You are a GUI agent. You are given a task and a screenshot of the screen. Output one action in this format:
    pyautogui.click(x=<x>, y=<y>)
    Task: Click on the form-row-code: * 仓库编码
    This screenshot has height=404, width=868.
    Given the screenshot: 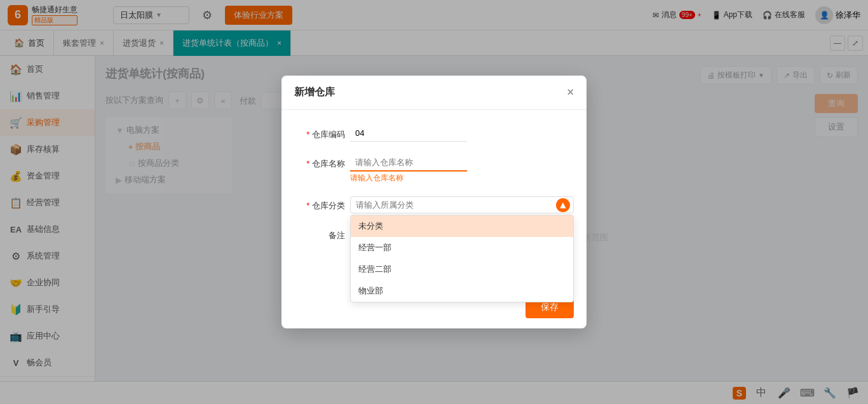 What is the action you would take?
    pyautogui.click(x=434, y=133)
    